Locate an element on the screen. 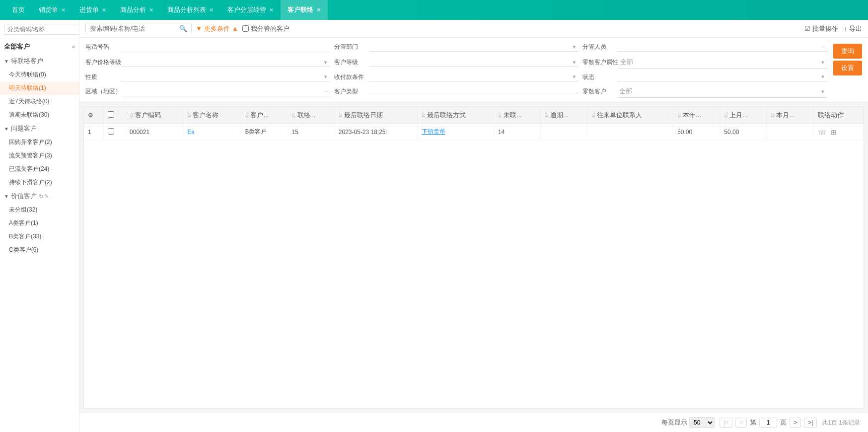  sidebar-item-churned: 已流失客户(24) is located at coordinates (40, 169).